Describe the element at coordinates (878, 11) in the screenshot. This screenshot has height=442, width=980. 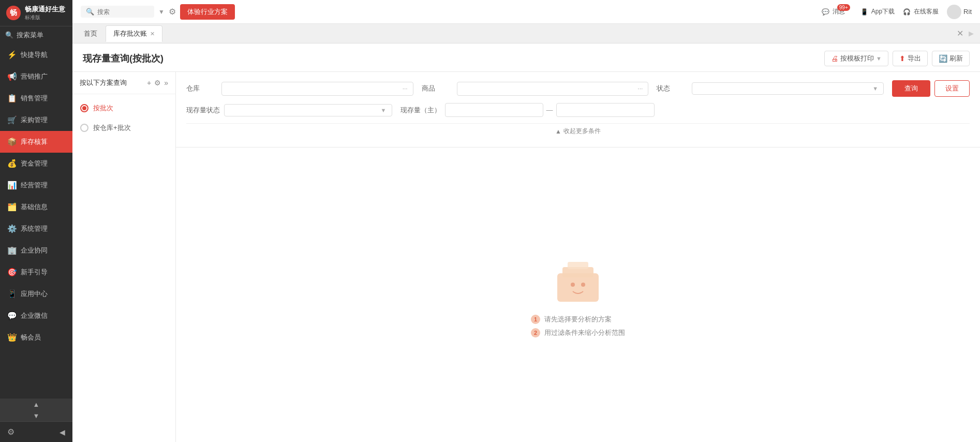
I see `app-download-button: 📱 App下载` at that location.